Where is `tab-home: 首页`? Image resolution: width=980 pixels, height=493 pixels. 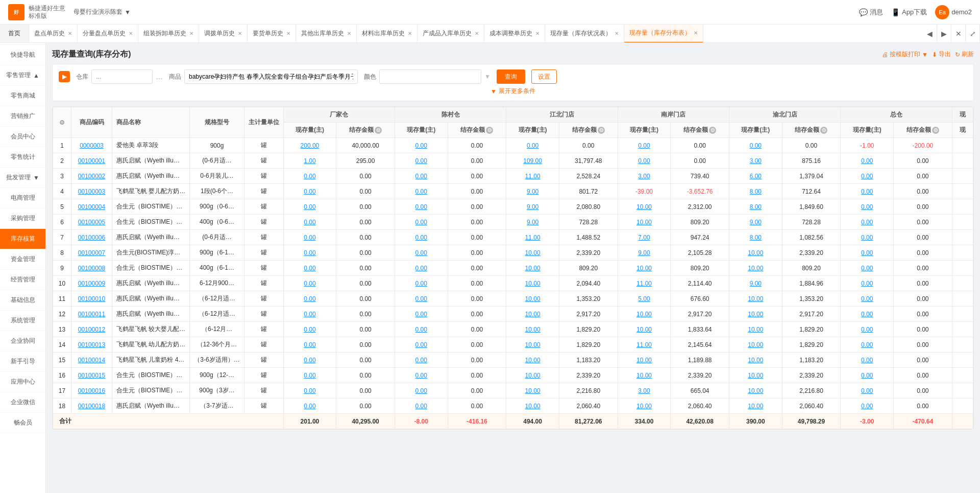 tab-home: 首页 is located at coordinates (14, 34).